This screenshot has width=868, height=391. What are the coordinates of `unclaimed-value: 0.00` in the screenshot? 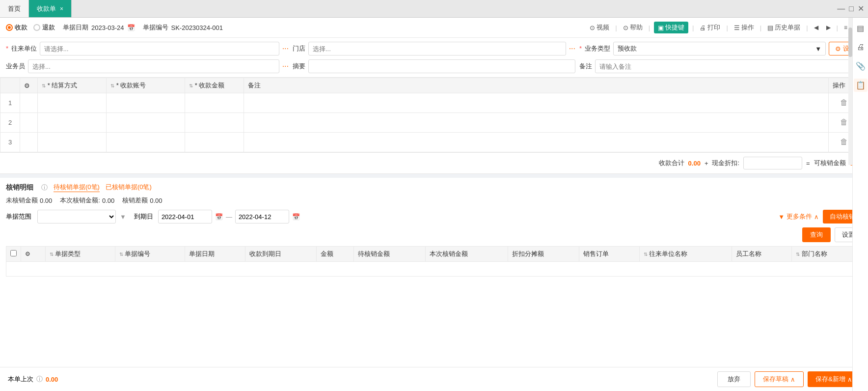 It's located at (46, 200).